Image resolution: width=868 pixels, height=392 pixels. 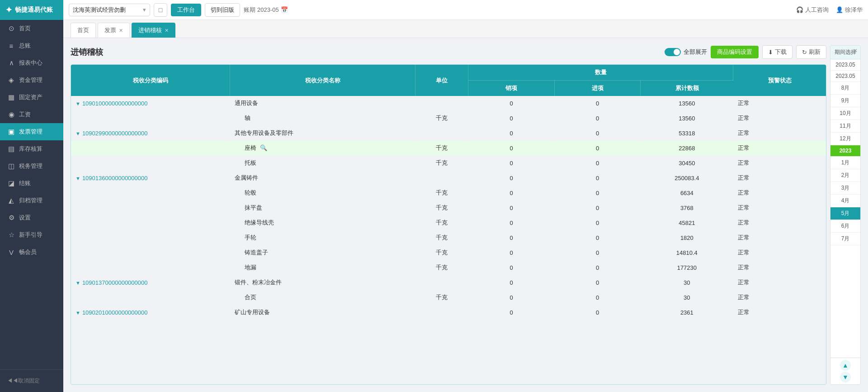 I want to click on period-item: 6月, so click(x=845, y=226).